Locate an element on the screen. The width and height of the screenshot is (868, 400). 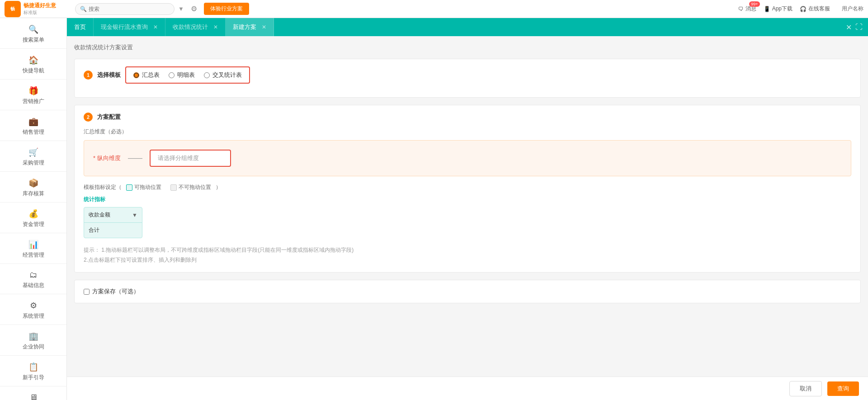
sidebar-item-system: ⚙ 系统管理 is located at coordinates (33, 310).